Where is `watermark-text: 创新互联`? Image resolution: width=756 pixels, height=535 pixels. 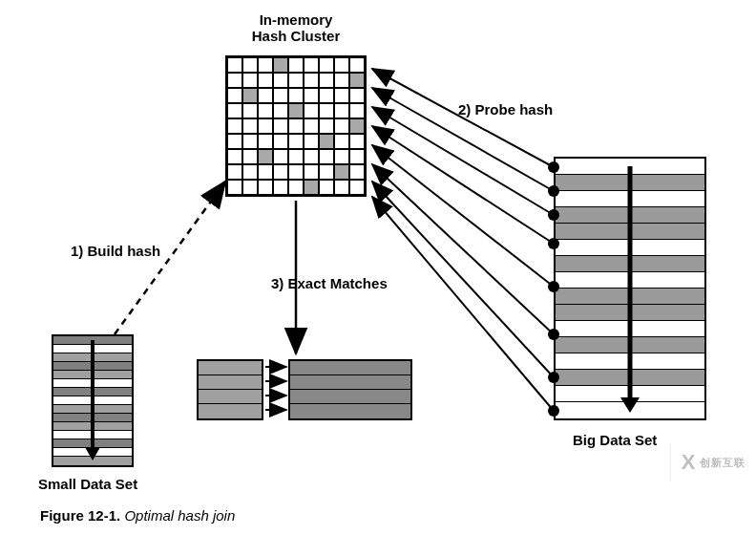
watermark-text: 创新互联 is located at coordinates (723, 462).